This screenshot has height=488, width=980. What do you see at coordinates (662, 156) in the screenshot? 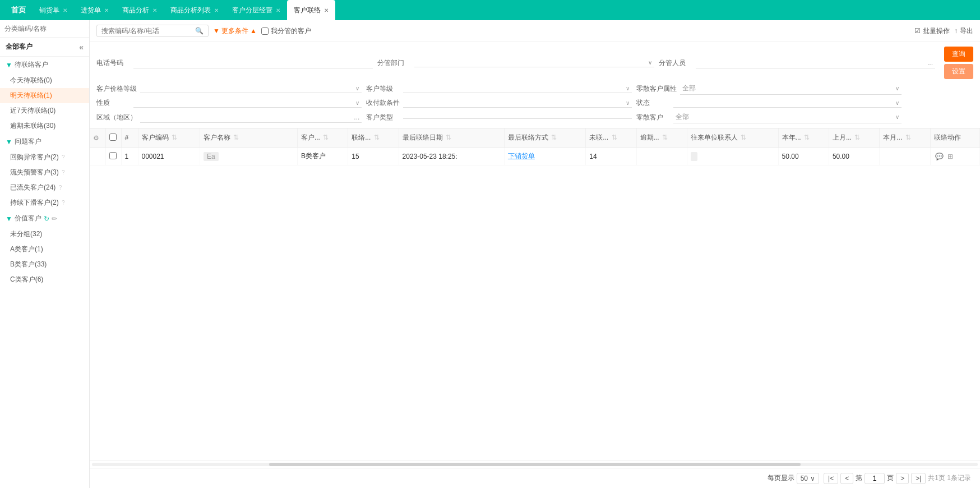
I see `cell-overdue` at bounding box center [662, 156].